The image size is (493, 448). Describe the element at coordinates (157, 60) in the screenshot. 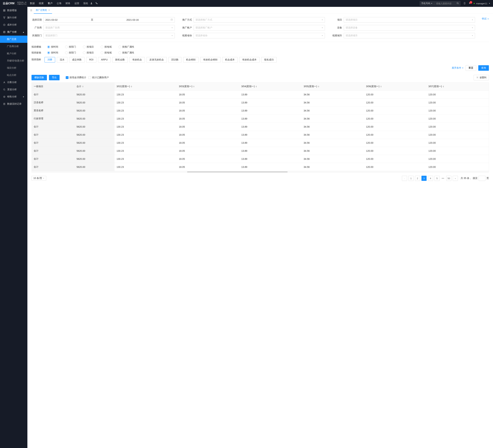

I see `metric-chip: 反馈无效机会` at that location.